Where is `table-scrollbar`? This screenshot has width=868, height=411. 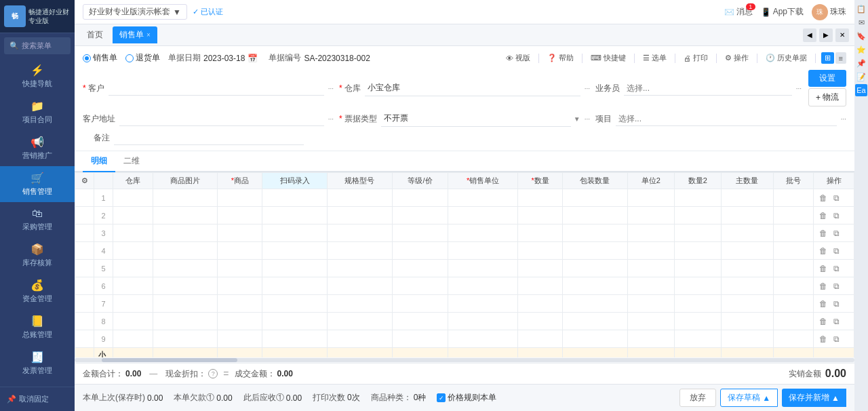
table-scrollbar is located at coordinates (465, 360).